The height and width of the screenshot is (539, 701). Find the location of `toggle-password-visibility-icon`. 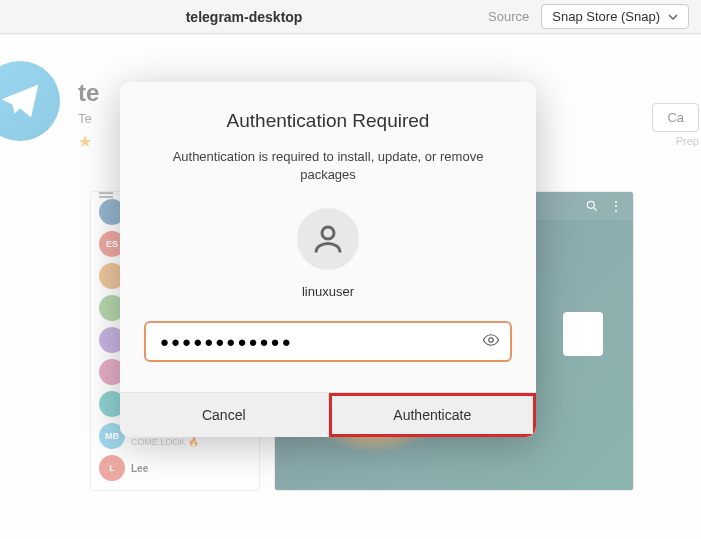

toggle-password-visibility-icon is located at coordinates (491, 342).